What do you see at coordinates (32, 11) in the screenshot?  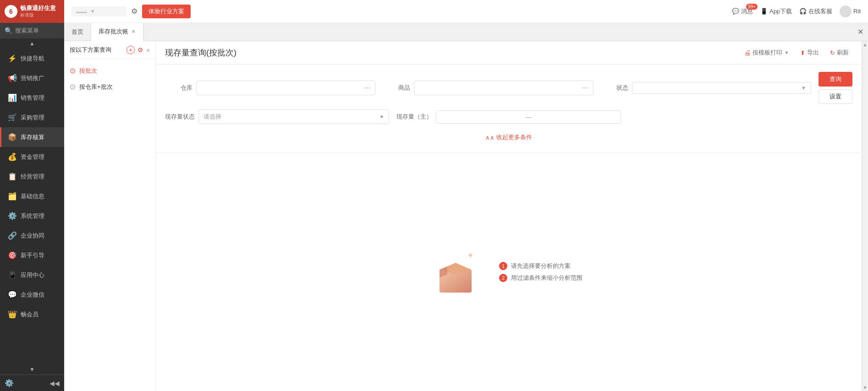 I see `sidebar-header: 6 畅康通好生意 标准版` at bounding box center [32, 11].